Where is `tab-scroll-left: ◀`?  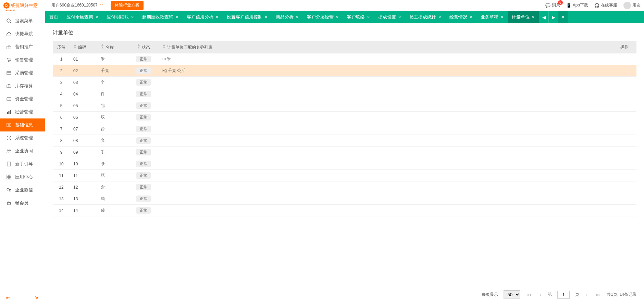
tab-scroll-left: ◀ is located at coordinates (544, 17).